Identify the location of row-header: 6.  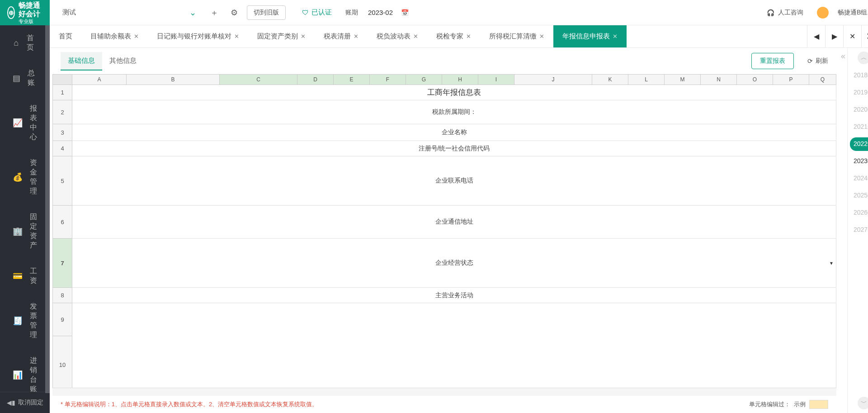
(62, 222).